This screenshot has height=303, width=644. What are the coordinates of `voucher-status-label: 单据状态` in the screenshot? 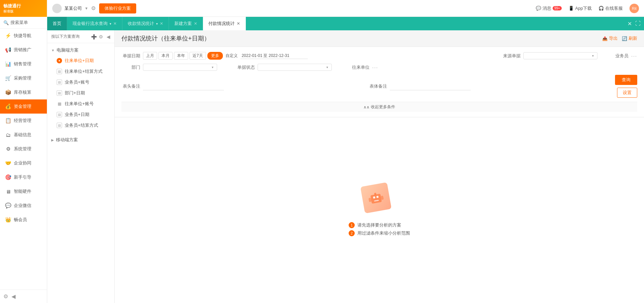 It's located at (245, 67).